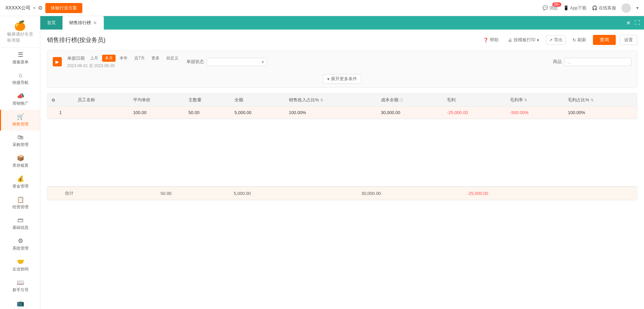  Describe the element at coordinates (157, 100) in the screenshot. I see `th-avg-price: 平均单价` at that location.